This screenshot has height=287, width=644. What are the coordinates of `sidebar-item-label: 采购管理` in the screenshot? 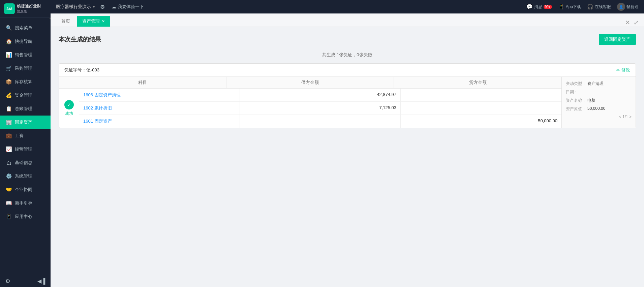 It's located at (24, 68).